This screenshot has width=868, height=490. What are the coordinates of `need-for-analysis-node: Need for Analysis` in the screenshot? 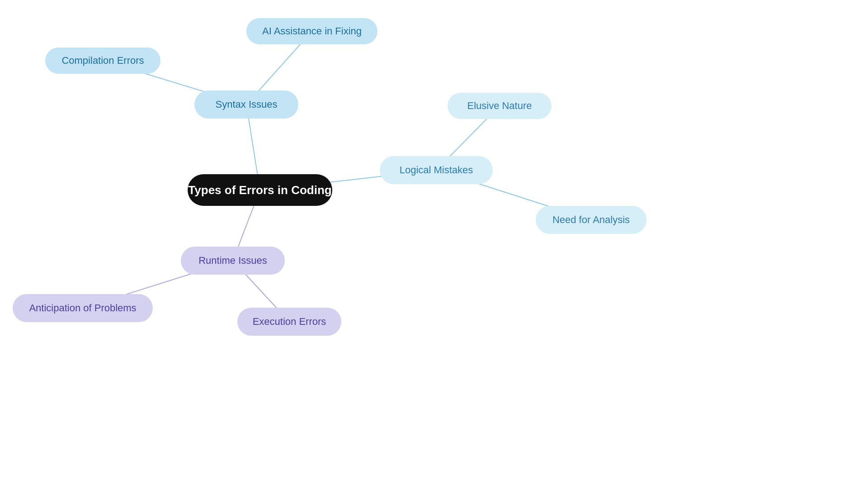 It's located at (591, 220).